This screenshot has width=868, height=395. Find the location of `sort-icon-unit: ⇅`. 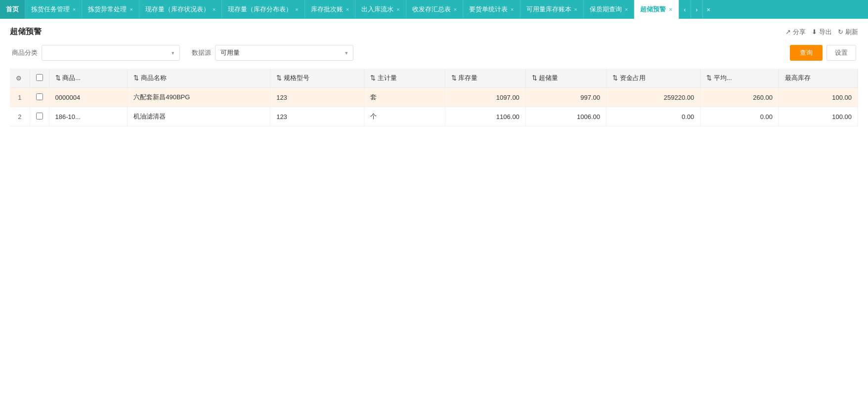

sort-icon-unit: ⇅ is located at coordinates (373, 78).